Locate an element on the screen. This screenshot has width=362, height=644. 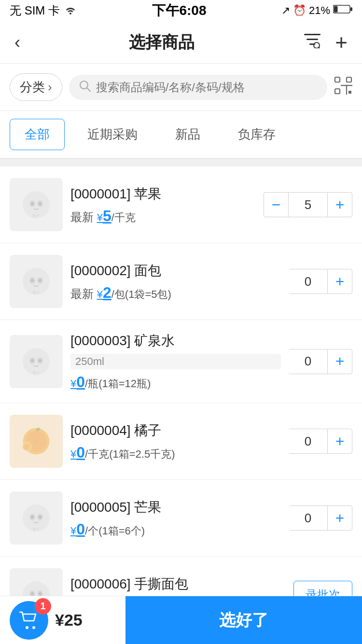
product-price-5: ¥0/个(1箱=6个) is located at coordinates (176, 529).